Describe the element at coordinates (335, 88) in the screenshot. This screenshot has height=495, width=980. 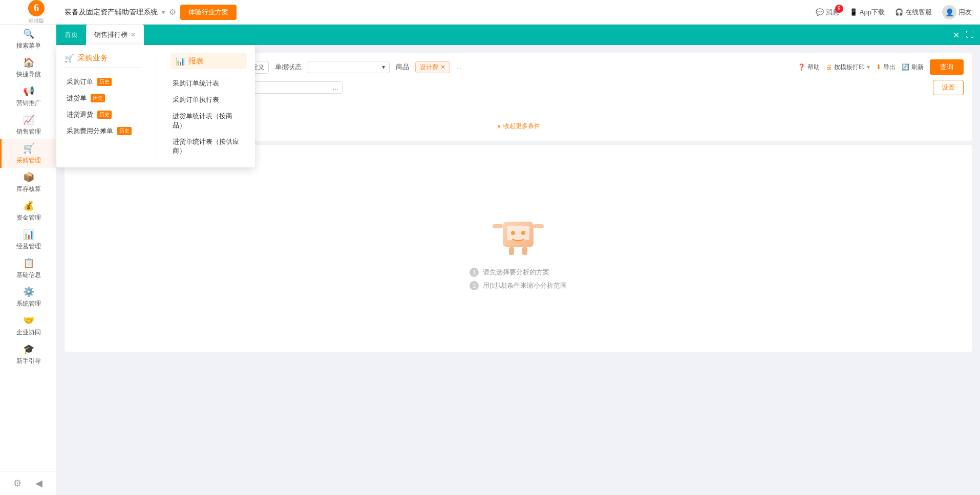
I see `salesman-more-btn: ...` at that location.